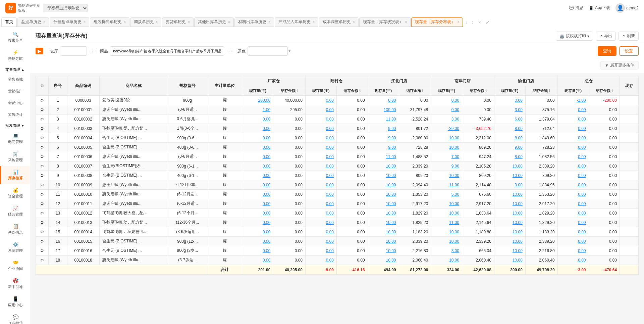 Image resolution: width=644 pixels, height=324 pixels. What do you see at coordinates (9, 22) in the screenshot?
I see `tab-home: 首页` at bounding box center [9, 22].